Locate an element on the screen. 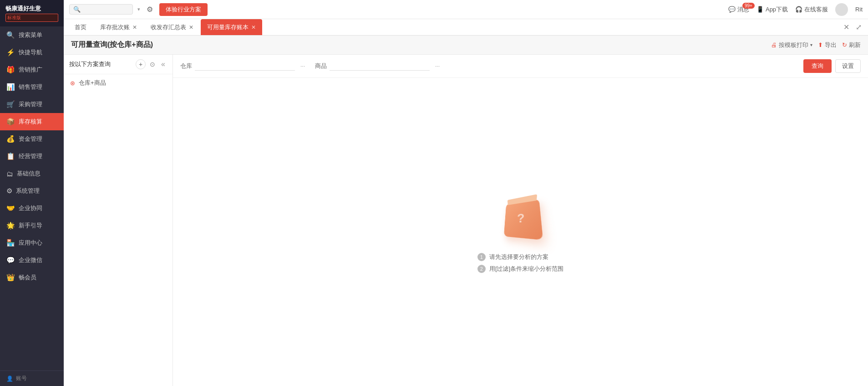 This screenshot has width=868, height=386. tab-home: 首页 is located at coordinates (81, 27).